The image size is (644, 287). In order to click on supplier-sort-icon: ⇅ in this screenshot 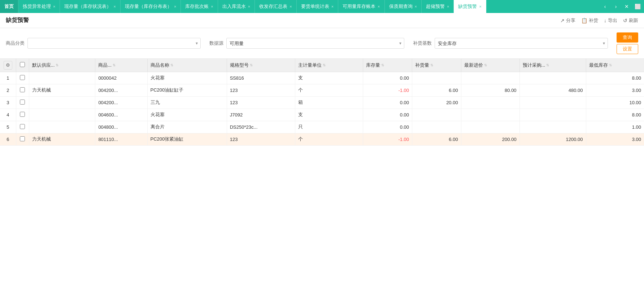, I will do `click(57, 65)`.